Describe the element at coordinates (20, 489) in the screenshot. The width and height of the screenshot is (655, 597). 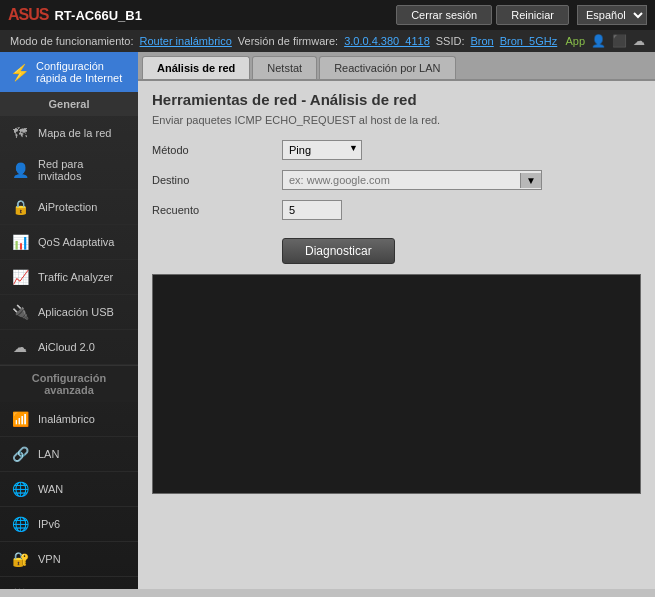
I see `wan-icon: 🌐` at that location.